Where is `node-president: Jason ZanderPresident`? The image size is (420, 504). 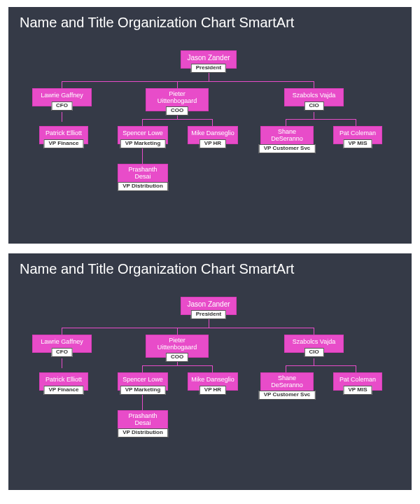 node-president: Jason ZanderPresident is located at coordinates (209, 306).